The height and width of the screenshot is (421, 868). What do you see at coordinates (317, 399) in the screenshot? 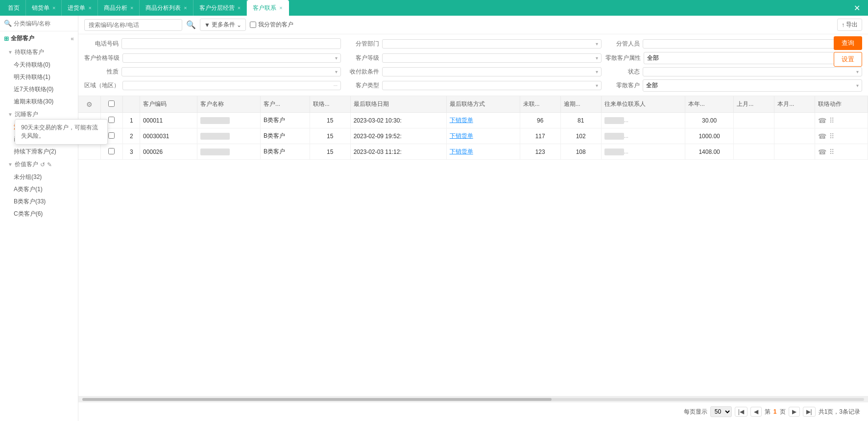
I see `scrollbar-thumb` at bounding box center [317, 399].